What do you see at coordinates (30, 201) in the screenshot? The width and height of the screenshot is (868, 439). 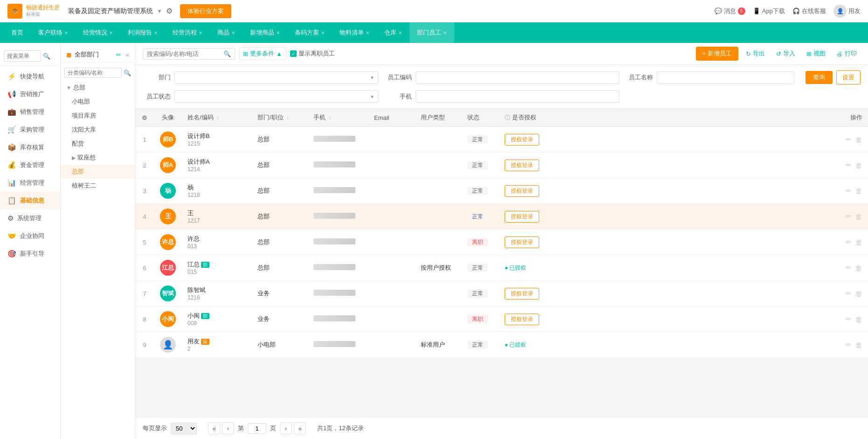 I see `sidebar-item-basic: 📋基础信息` at bounding box center [30, 201].